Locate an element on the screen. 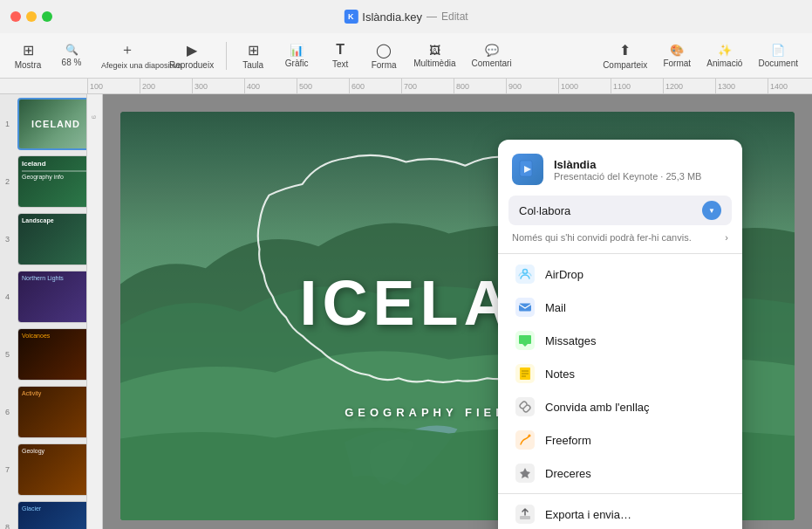 The width and height of the screenshot is (812, 529). slide-thumbnail-7: Geology is located at coordinates (52, 470).